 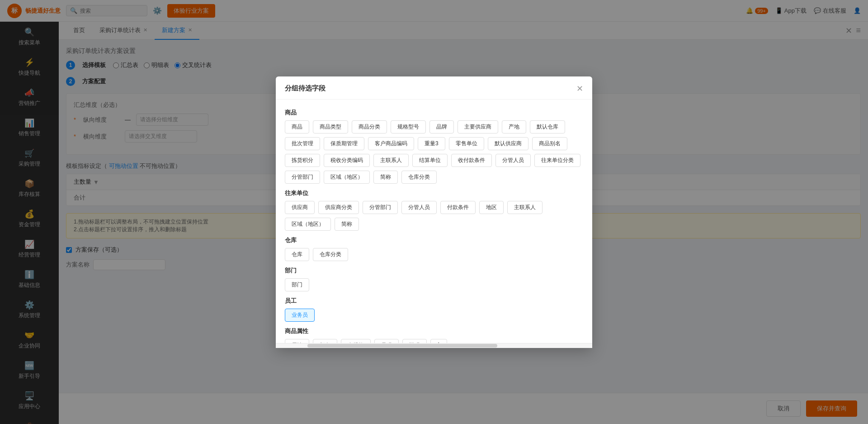 I want to click on field-tag: 地区, so click(x=491, y=207).